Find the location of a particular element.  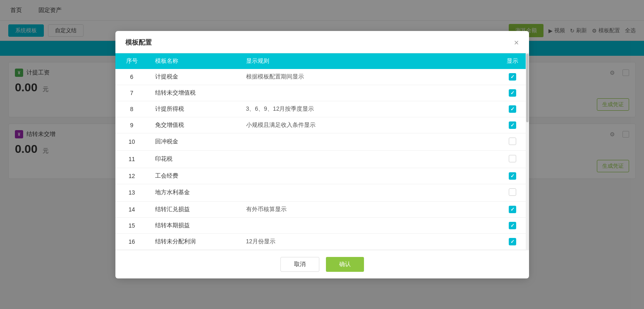

cell-name: 结转本期损益 is located at coordinates (194, 226).